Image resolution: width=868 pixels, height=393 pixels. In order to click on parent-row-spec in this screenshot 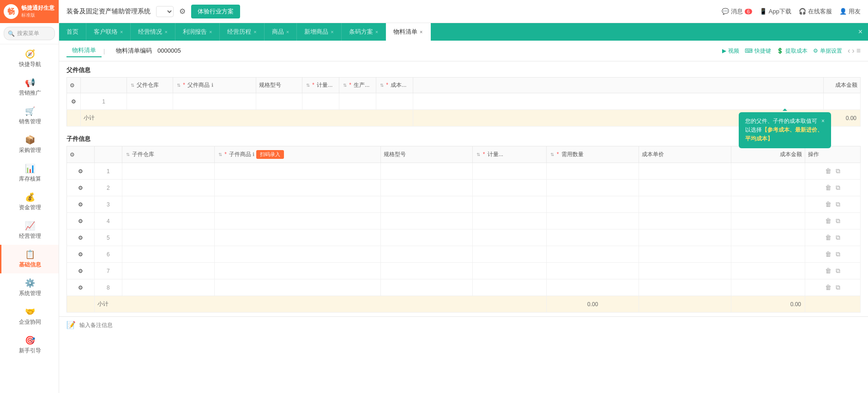, I will do `click(279, 102)`.